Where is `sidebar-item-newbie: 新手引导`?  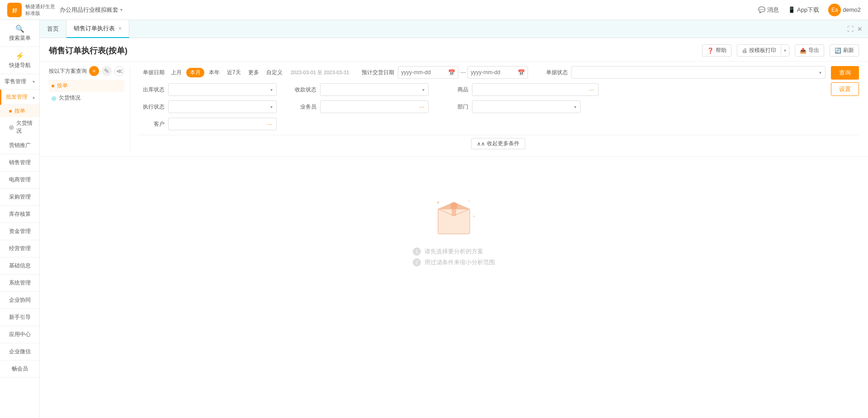 sidebar-item-newbie: 新手引导 is located at coordinates (20, 318).